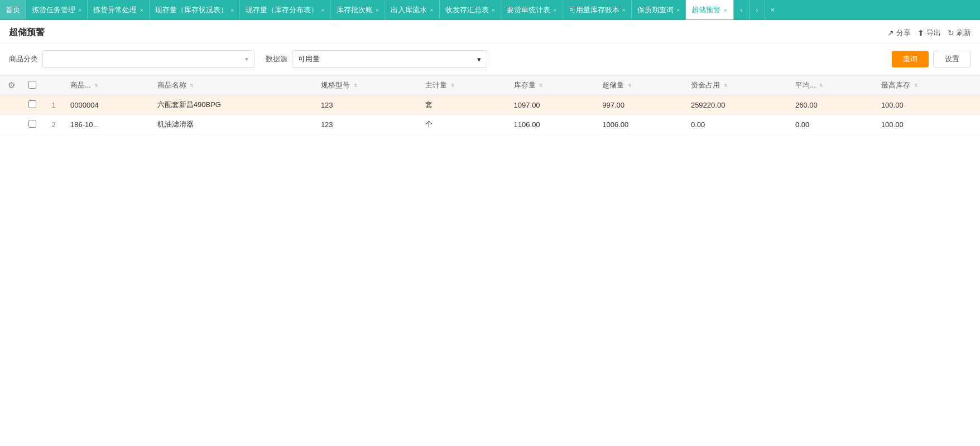 This screenshot has width=980, height=446. What do you see at coordinates (54, 125) in the screenshot?
I see `row-index: 2` at bounding box center [54, 125].